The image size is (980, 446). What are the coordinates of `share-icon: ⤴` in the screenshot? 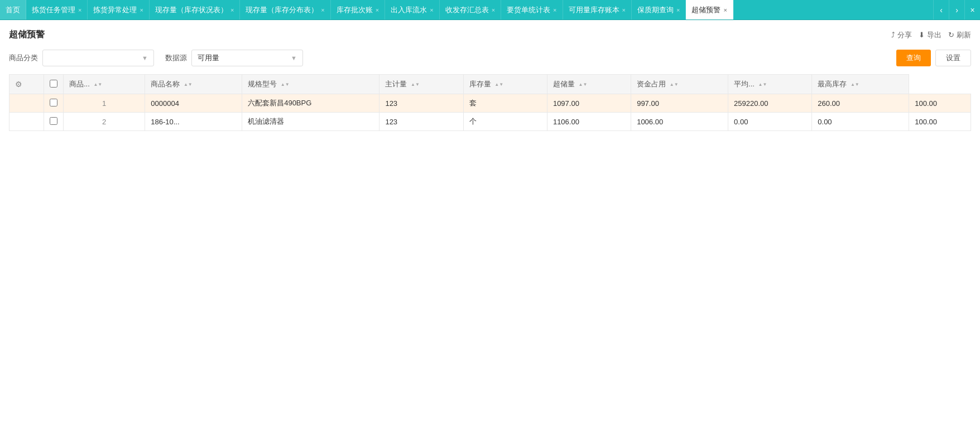 It's located at (893, 35).